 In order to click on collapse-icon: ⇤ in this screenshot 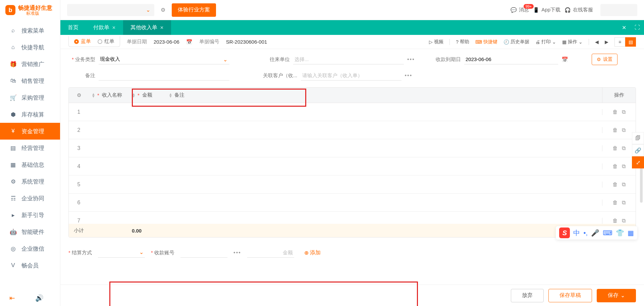, I will do `click(12, 298)`.